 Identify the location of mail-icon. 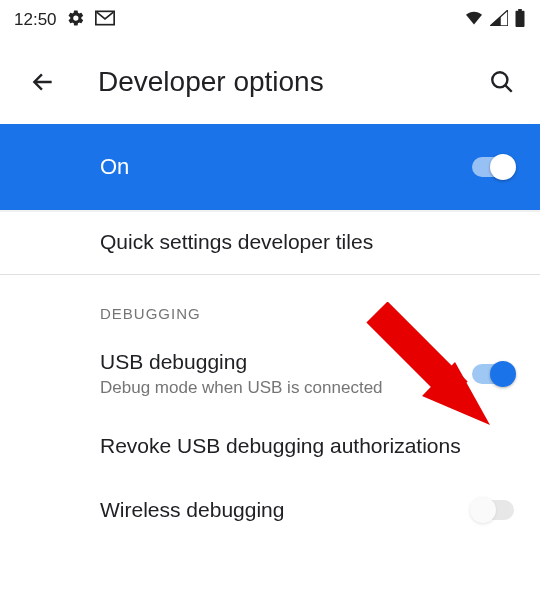
(105, 20).